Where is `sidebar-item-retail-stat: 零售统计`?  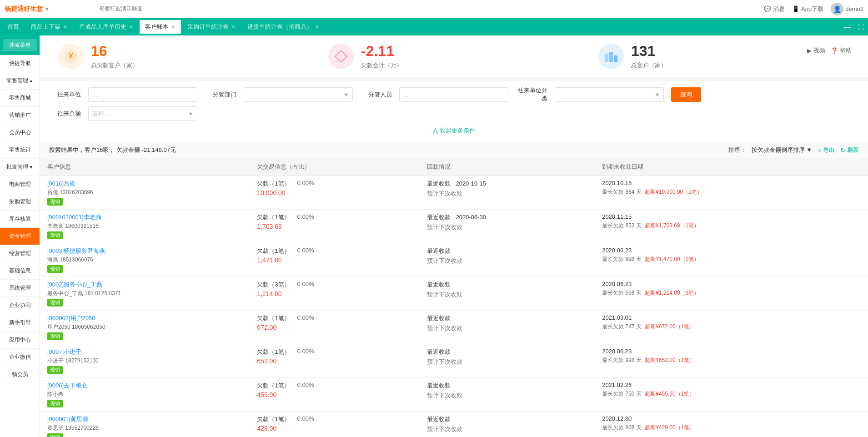 sidebar-item-retail-stat: 零售统计 is located at coordinates (20, 150).